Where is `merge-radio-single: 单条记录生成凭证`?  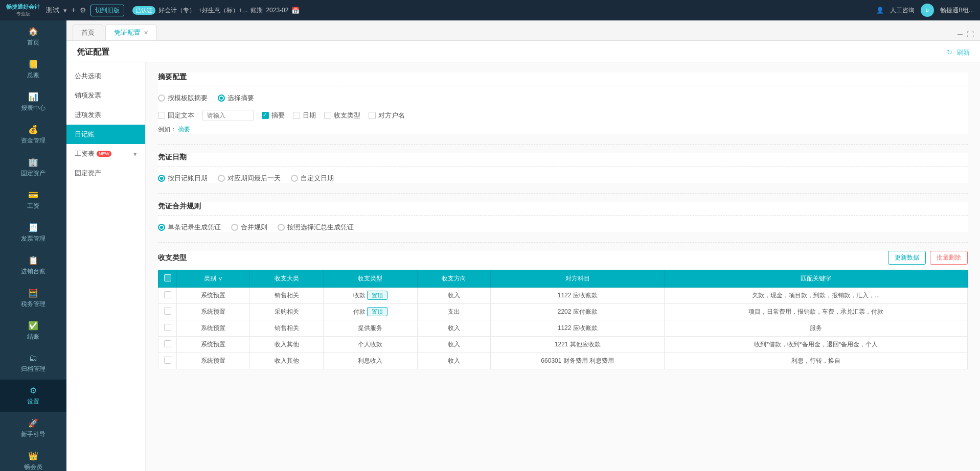 merge-radio-single: 单条记录生成凭证 is located at coordinates (189, 227).